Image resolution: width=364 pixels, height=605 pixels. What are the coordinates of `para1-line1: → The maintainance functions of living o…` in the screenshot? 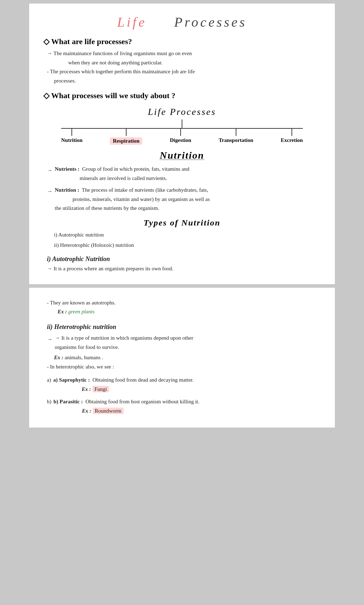 It's located at (184, 54).